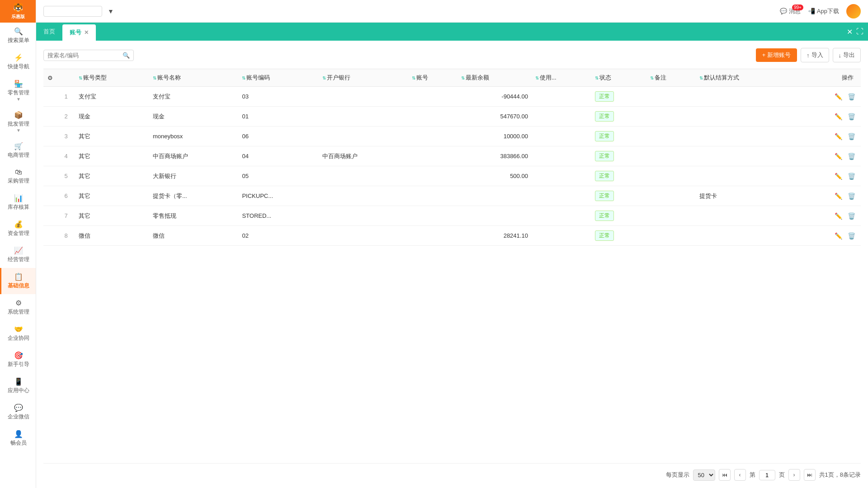 This screenshot has width=868, height=488. What do you see at coordinates (89, 55) in the screenshot?
I see `search-input-wrap: 🔍` at bounding box center [89, 55].